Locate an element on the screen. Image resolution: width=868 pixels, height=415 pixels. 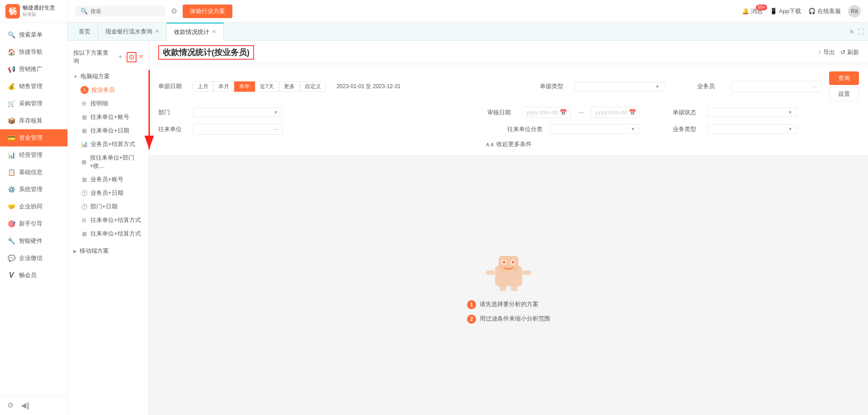
scheme-settings-icon: ⚙ is located at coordinates (132, 57).